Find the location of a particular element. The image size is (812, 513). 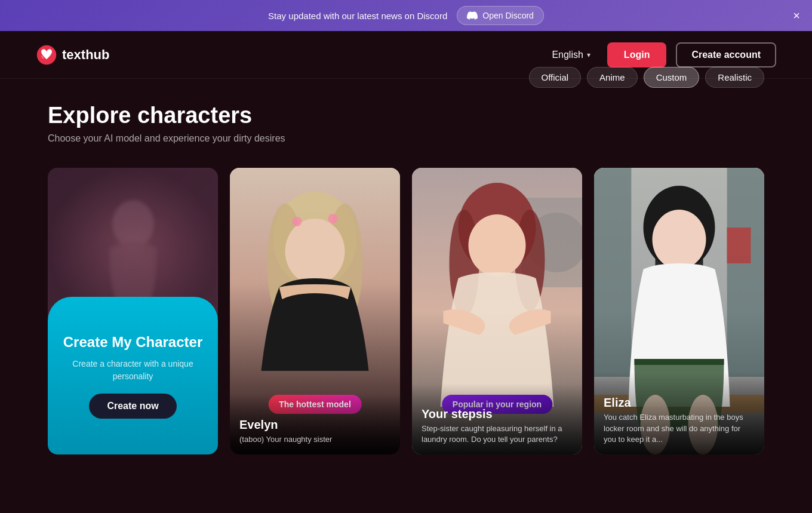

explore-subtitle: Choose your AI model and experience your… is located at coordinates (167, 139).